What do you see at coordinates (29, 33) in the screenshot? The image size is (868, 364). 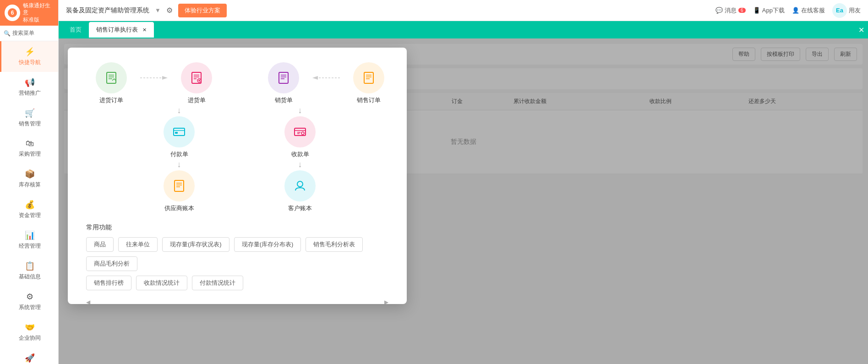 I see `sidebar-search: 🔍 搜索菜单` at bounding box center [29, 33].